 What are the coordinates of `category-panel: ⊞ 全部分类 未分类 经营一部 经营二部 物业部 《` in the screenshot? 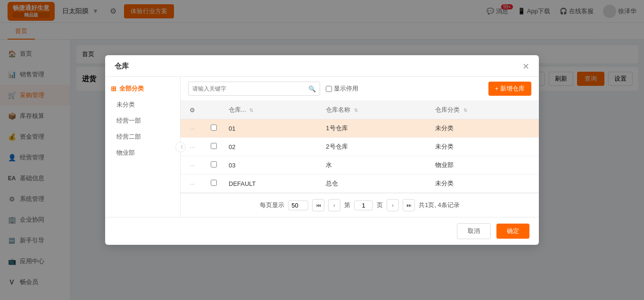 It's located at (143, 147).